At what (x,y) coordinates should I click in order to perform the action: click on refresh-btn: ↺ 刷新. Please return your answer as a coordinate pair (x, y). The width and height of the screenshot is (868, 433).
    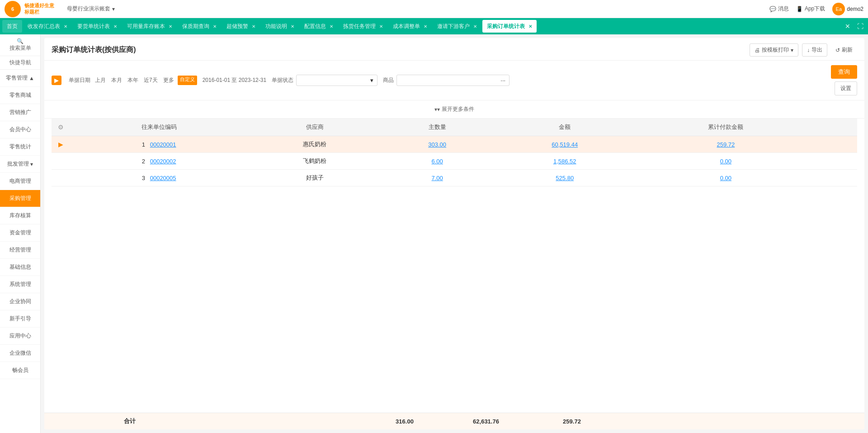
    Looking at the image, I should click on (844, 50).